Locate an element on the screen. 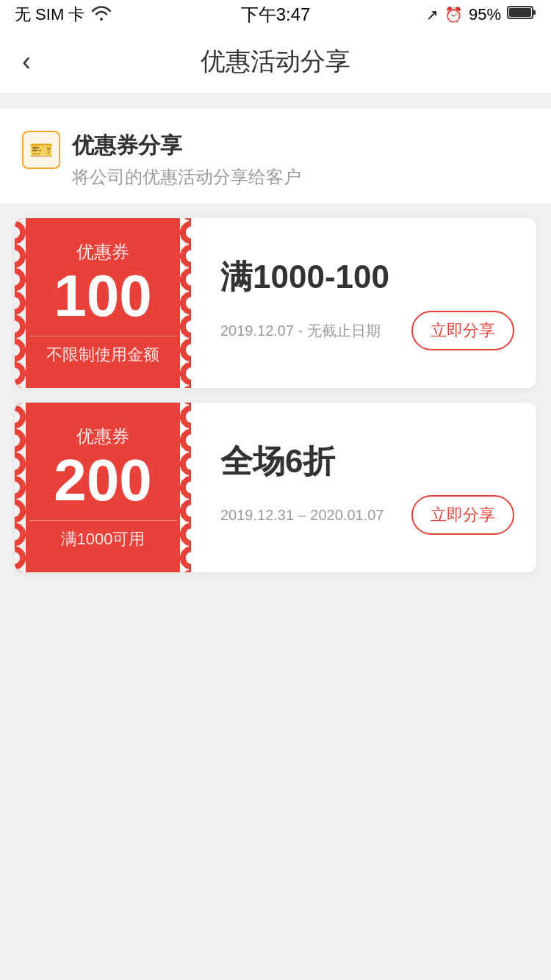 The width and height of the screenshot is (551, 980). status-bar: 无 SIM 卡 下午3:47 ↗ ⏰ 95% is located at coordinates (276, 15).